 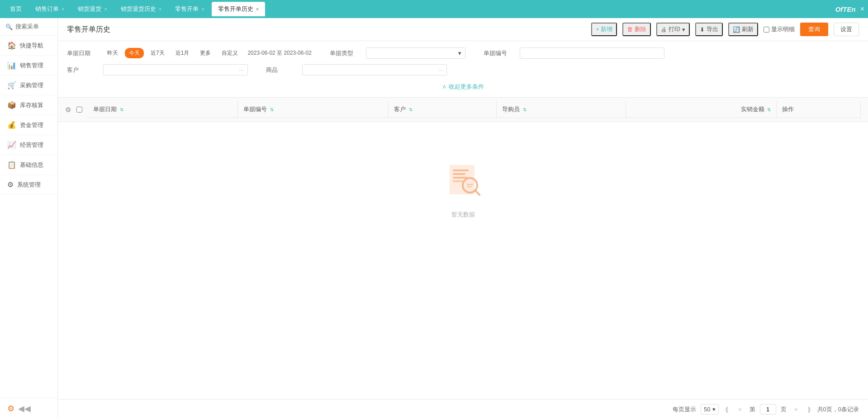 What do you see at coordinates (134, 53) in the screenshot?
I see `date-btn-today: 今天` at bounding box center [134, 53].